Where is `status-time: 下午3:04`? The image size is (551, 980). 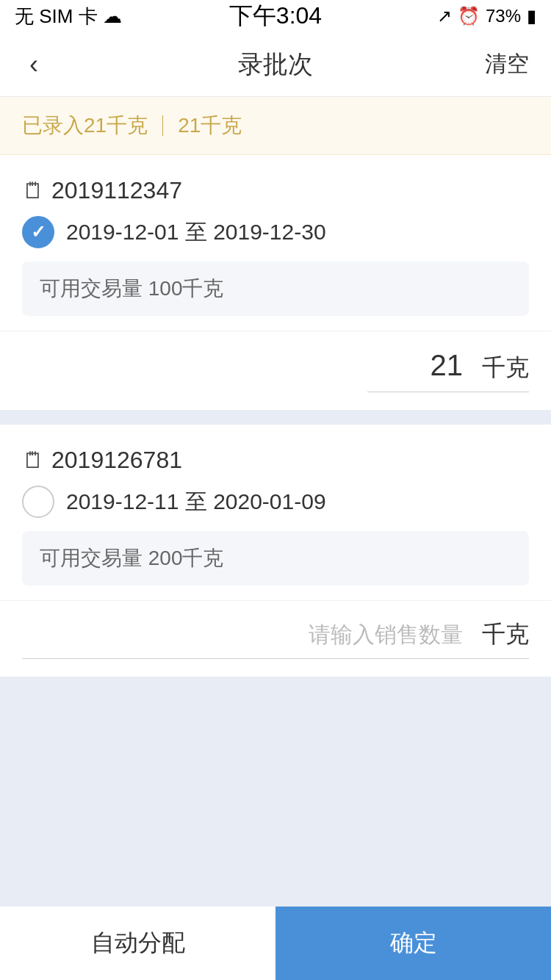
status-time: 下午3:04 is located at coordinates (276, 16).